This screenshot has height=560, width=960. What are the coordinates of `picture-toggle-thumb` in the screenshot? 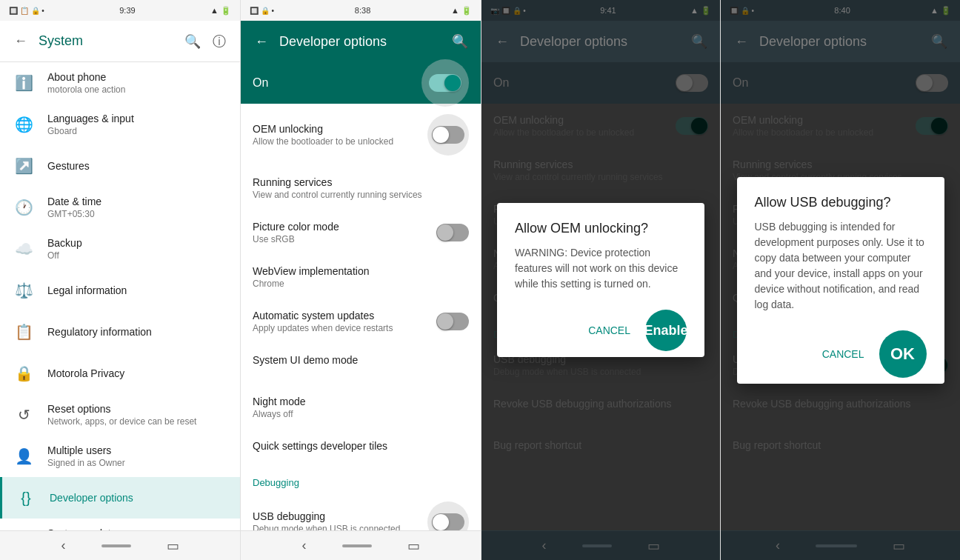 It's located at (445, 233).